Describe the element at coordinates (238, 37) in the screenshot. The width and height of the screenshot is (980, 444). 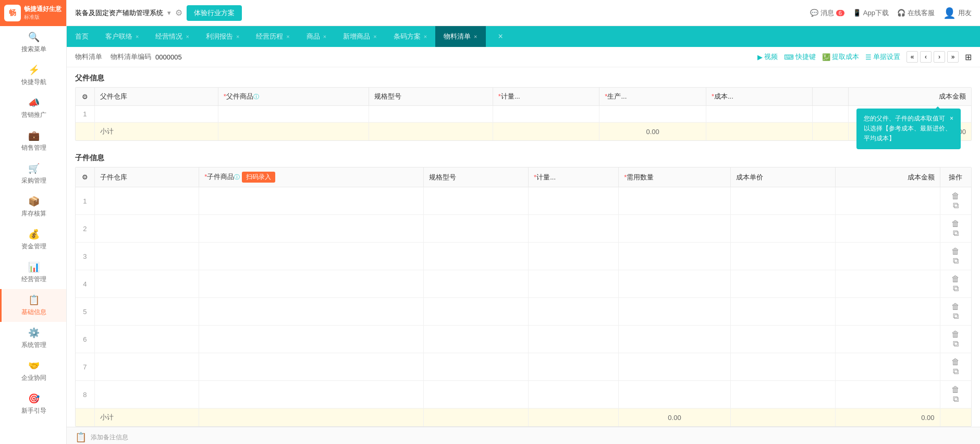
I see `tab-profit-close: ×` at that location.